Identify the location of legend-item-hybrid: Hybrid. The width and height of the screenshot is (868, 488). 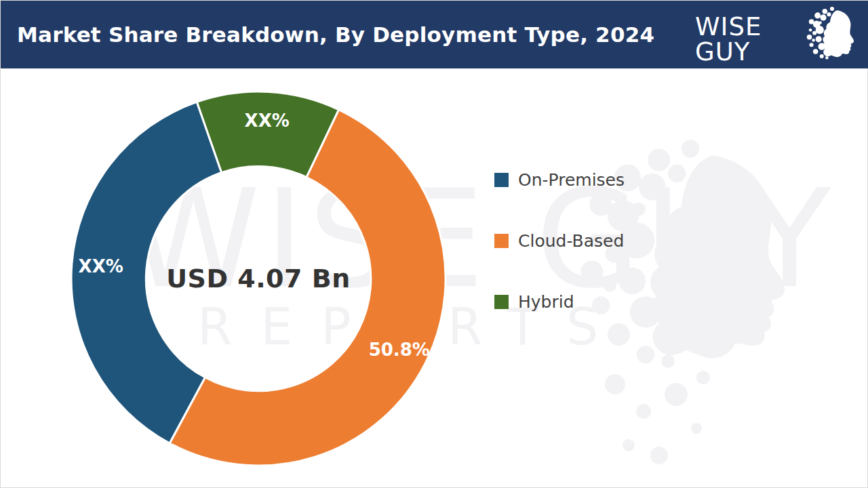
(559, 302).